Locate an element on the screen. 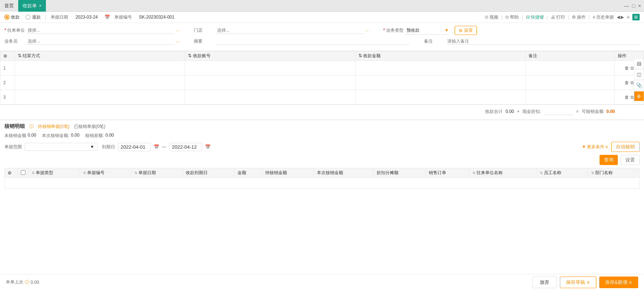 Image resolution: width=644 pixels, height=290 pixels. row-copy-3: ⧉ is located at coordinates (632, 97).